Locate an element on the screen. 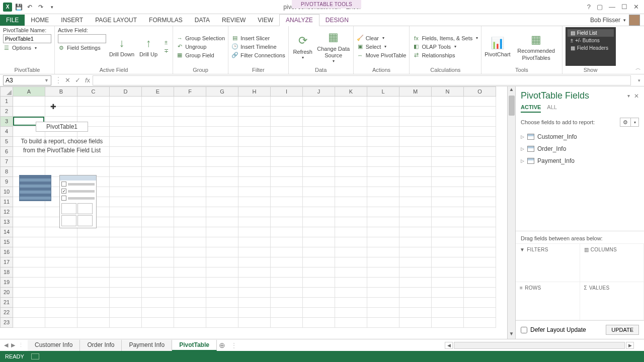 The height and width of the screenshot is (362, 644). row-header: 11 is located at coordinates (7, 202).